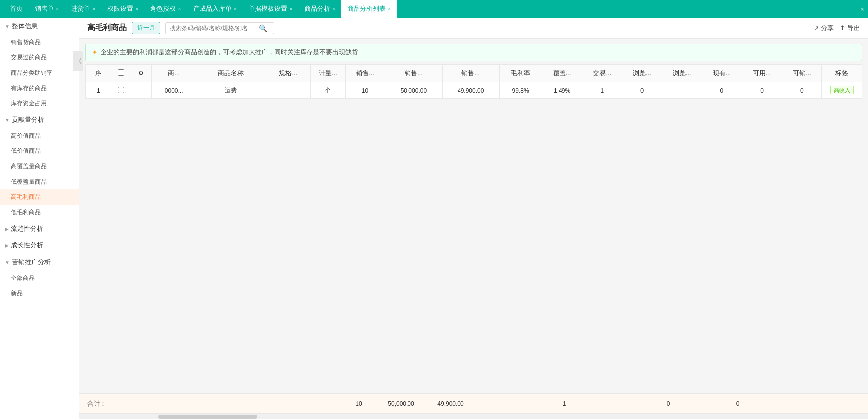  I want to click on row-checkbox, so click(121, 90).